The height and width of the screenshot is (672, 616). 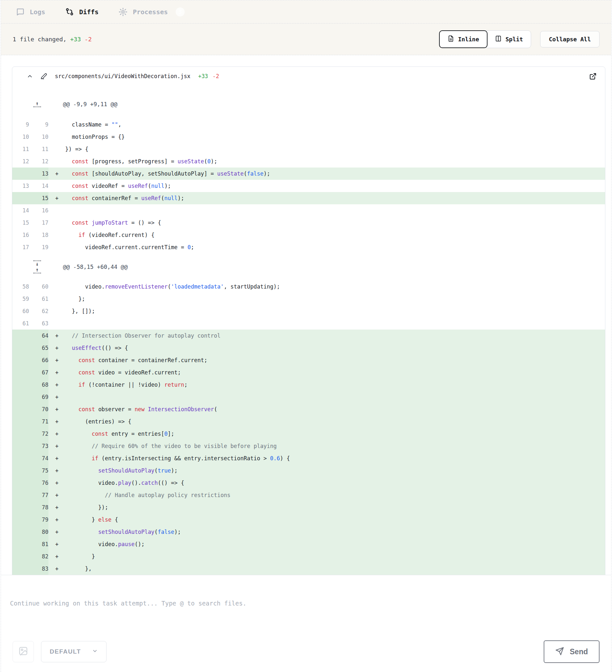 What do you see at coordinates (309, 235) in the screenshot?
I see `diff-line-context: 1618 if (videoRef.current) {` at bounding box center [309, 235].